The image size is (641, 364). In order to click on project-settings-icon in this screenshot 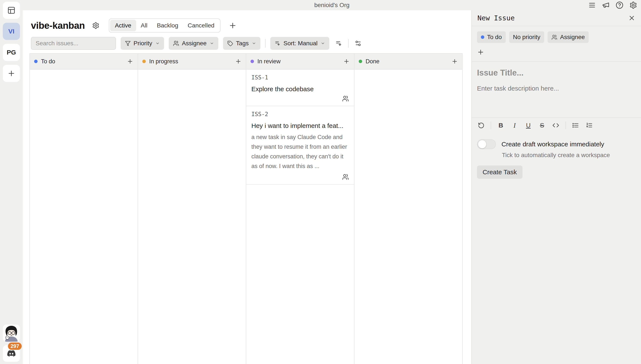, I will do `click(96, 26)`.